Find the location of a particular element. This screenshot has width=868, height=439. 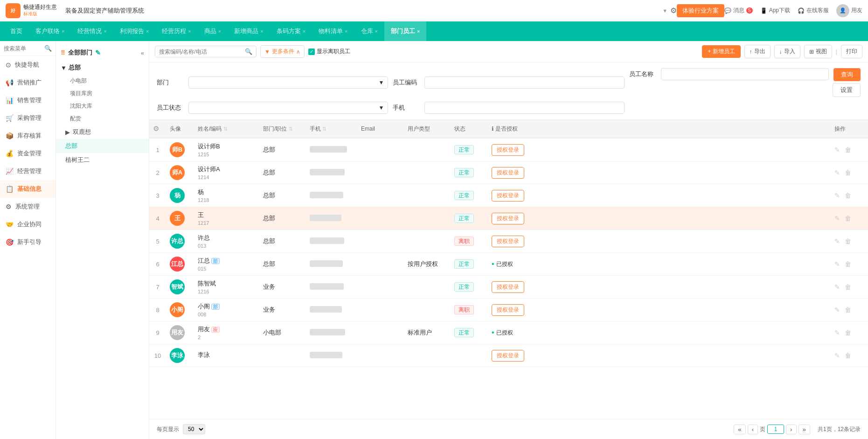

sidebar-item-collab: 🤝企业协同 is located at coordinates (28, 224).